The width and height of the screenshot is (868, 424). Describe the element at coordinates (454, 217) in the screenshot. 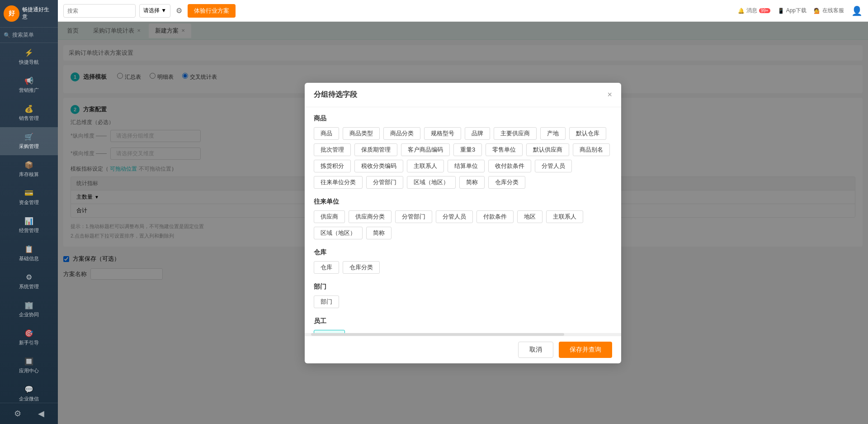

I see `field-tag-staff-mgmt: 分管人员` at that location.